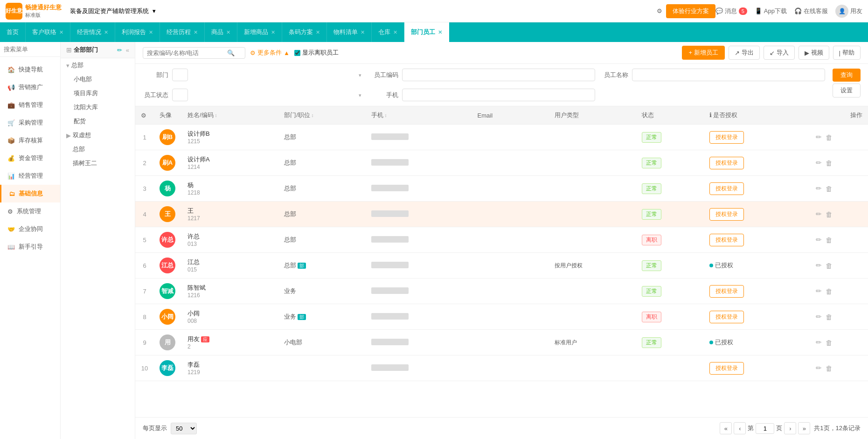  What do you see at coordinates (427, 32) in the screenshot?
I see `tab-employees: 部门员工✕` at bounding box center [427, 32].